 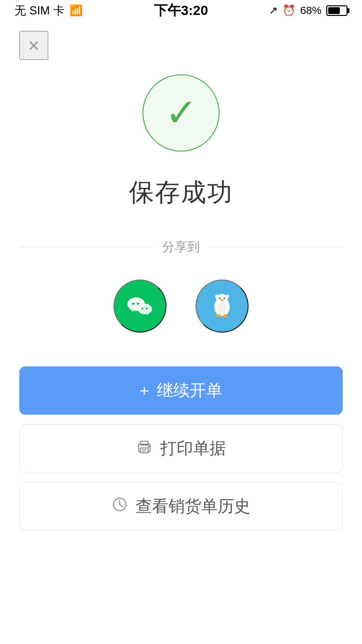 I want to click on print-button: 打印单据, so click(x=181, y=448).